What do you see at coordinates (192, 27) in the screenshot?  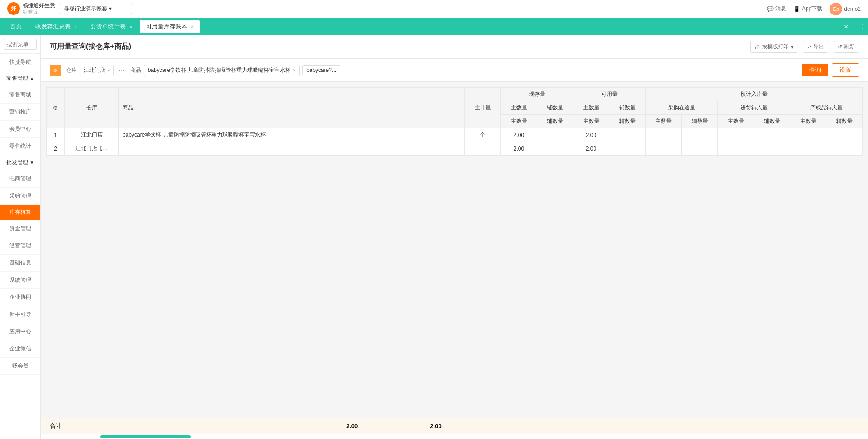 I see `tab-inventory-close: ×` at bounding box center [192, 27].